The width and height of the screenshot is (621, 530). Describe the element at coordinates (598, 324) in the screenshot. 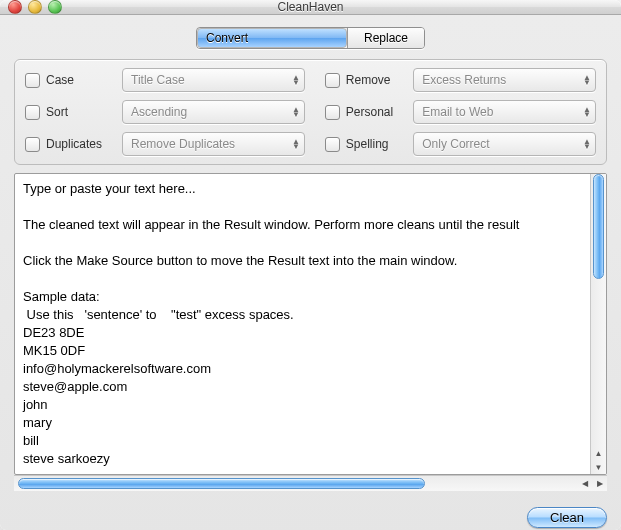

I see `vertical-scrollbar: ▲ ▼` at that location.